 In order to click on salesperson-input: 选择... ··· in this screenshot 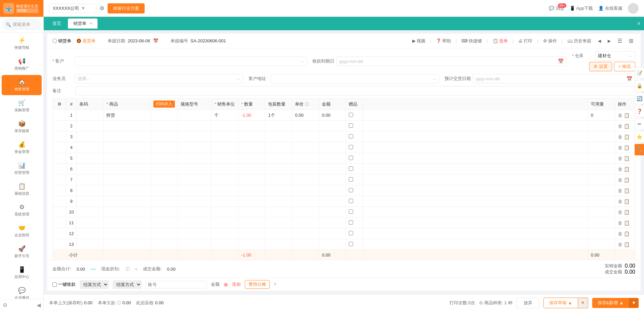, I will do `click(159, 79)`.